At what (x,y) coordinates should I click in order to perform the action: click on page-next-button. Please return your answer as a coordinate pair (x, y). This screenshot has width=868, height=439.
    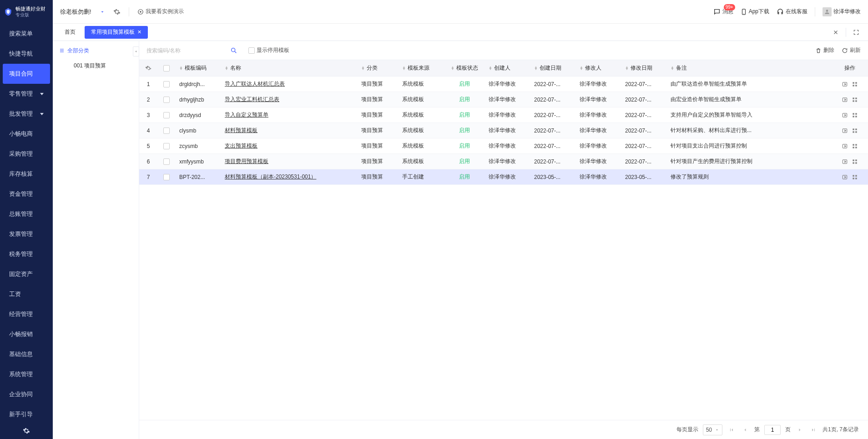
    Looking at the image, I should click on (800, 430).